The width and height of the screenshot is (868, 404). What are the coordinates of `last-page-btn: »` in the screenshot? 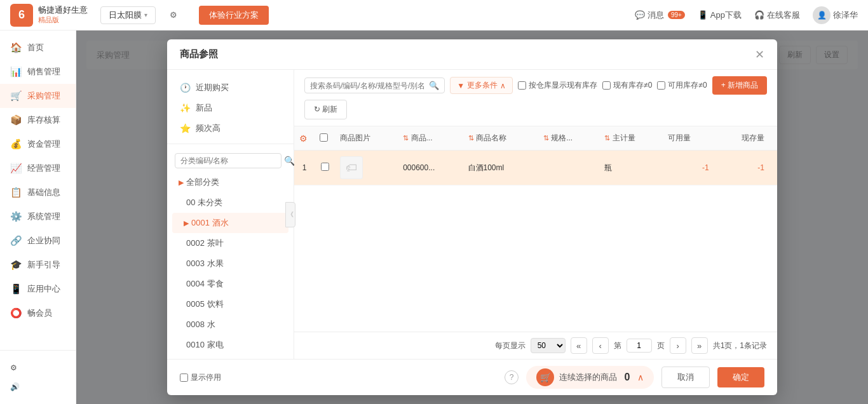 It's located at (700, 346).